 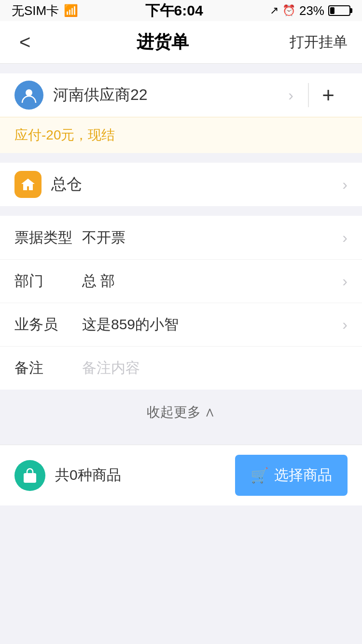 What do you see at coordinates (181, 281) in the screenshot?
I see `department-row: 部门 总 部 ›` at bounding box center [181, 281].